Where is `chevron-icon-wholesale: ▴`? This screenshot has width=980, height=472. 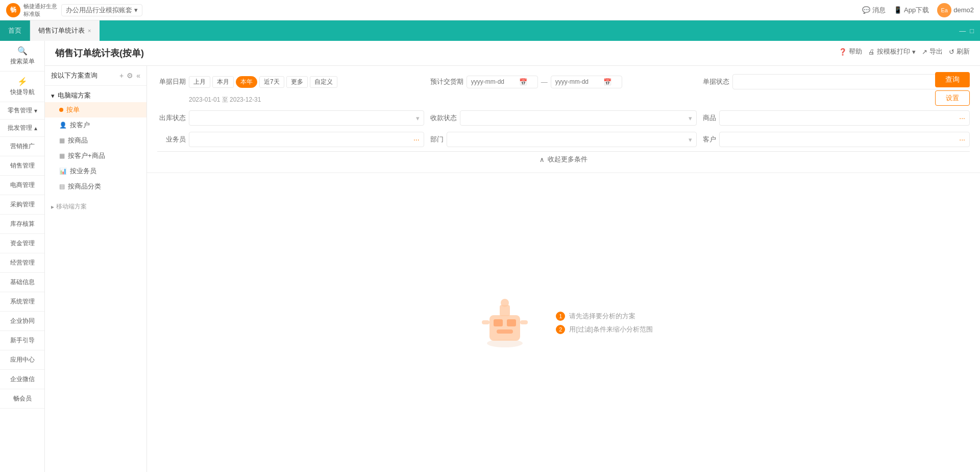 chevron-icon-wholesale: ▴ is located at coordinates (36, 128).